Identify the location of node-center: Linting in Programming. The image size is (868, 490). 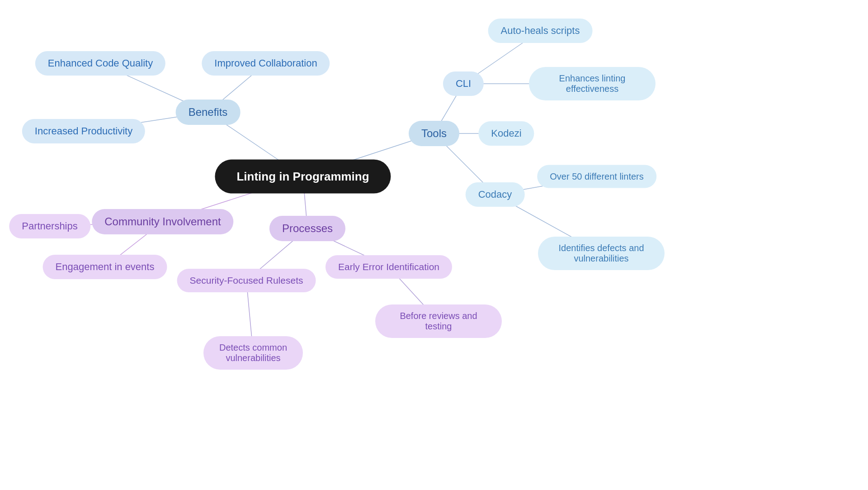
(303, 176).